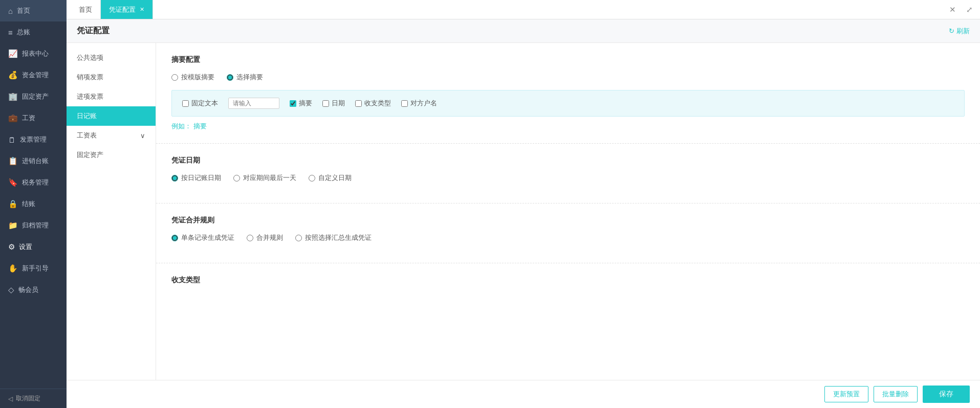 This screenshot has height=408, width=980. Describe the element at coordinates (111, 116) in the screenshot. I see `left-nav-journal: 日记账` at that location.